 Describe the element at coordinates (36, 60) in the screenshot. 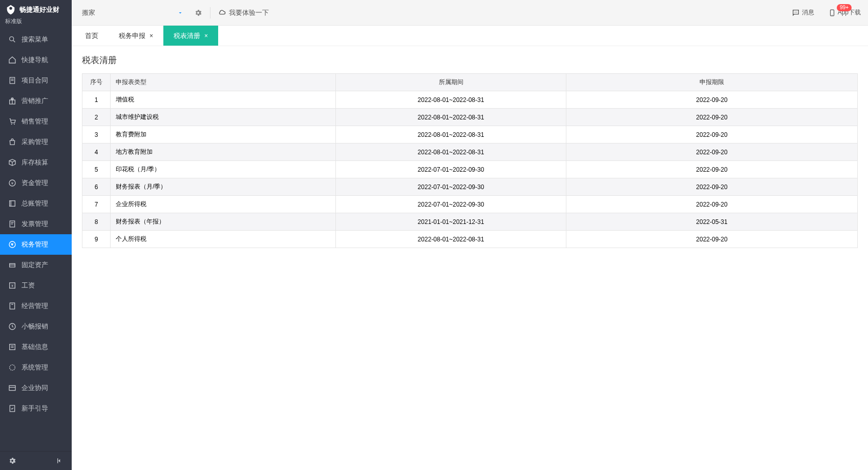

I see `sidebar-item-home: 快捷导航` at that location.